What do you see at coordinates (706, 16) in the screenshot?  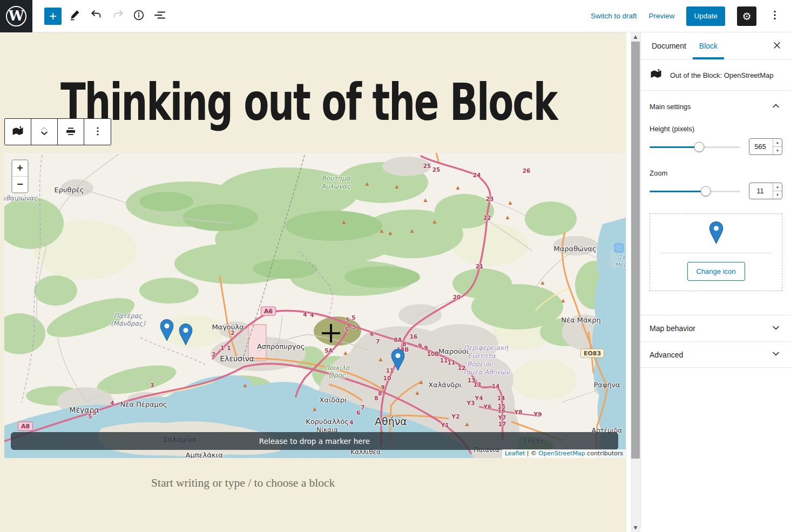 I see `update-button: Update` at bounding box center [706, 16].